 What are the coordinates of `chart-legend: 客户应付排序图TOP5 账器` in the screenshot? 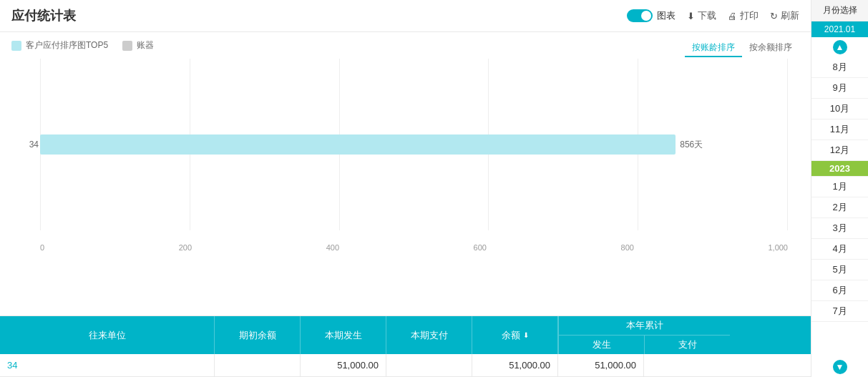 It's located at (405, 46).